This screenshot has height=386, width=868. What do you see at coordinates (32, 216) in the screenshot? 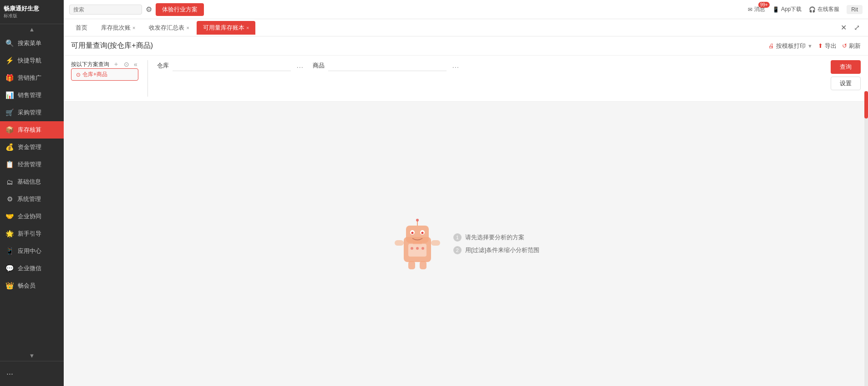
I see `sidebar-item-enterprise: 🤝 企业协同` at bounding box center [32, 216].